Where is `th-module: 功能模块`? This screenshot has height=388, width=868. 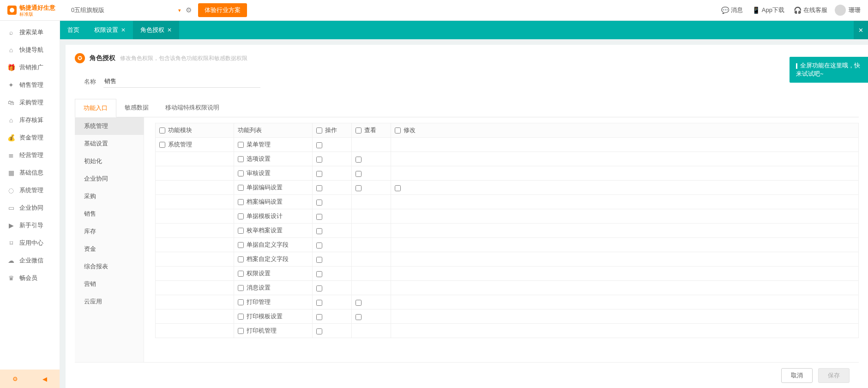
th-module: 功能模块 is located at coordinates (195, 130).